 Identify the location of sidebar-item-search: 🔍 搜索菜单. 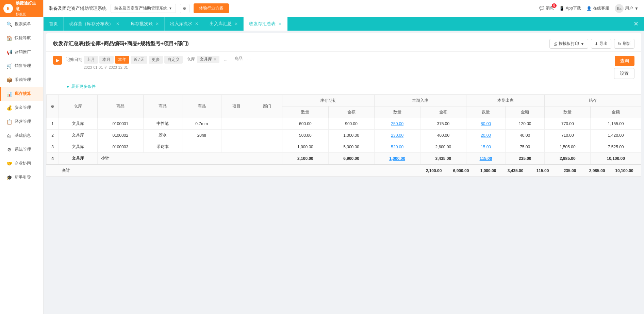
(22, 24).